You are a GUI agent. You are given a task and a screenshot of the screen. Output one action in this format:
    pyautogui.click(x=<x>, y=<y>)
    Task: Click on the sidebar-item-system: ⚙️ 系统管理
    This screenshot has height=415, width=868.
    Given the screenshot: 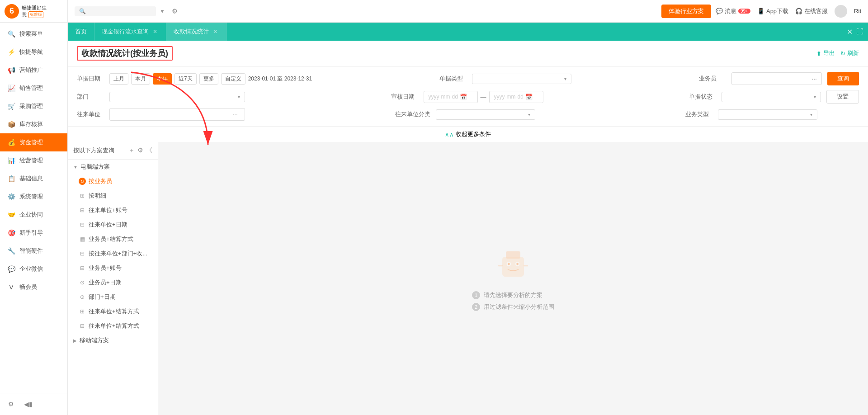 What is the action you would take?
    pyautogui.click(x=33, y=197)
    